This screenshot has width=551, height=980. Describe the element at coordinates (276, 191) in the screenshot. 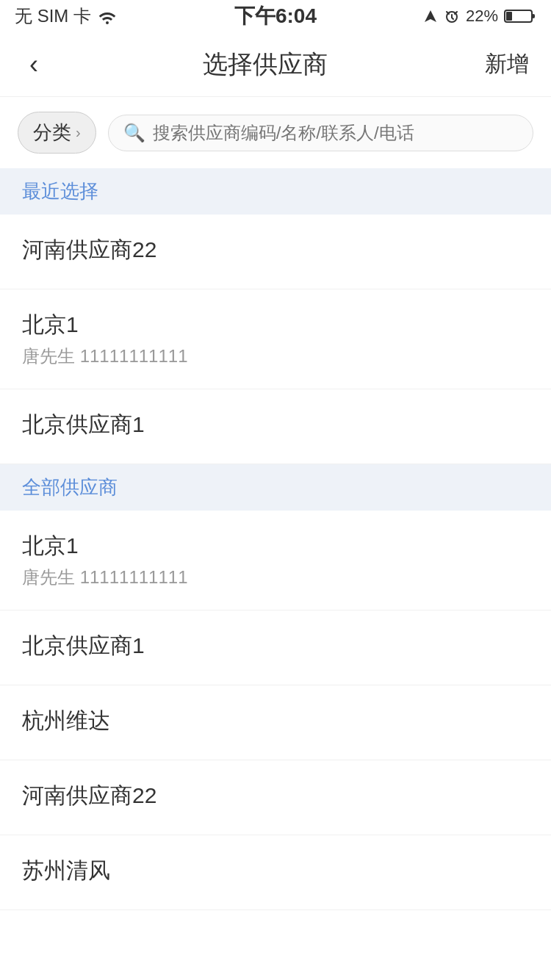

I see `section-header-recent: 最近选择` at that location.